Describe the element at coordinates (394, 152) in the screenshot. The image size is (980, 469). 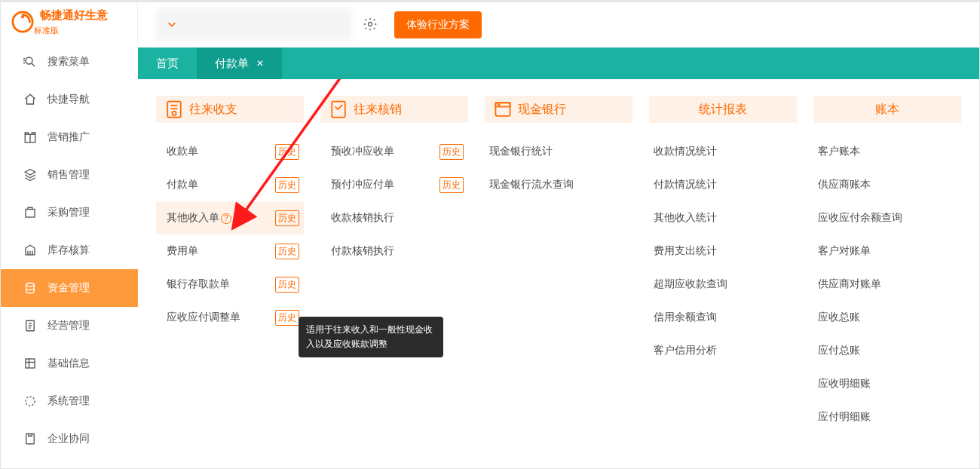
I see `menu-item: 预收冲应收单历史` at that location.